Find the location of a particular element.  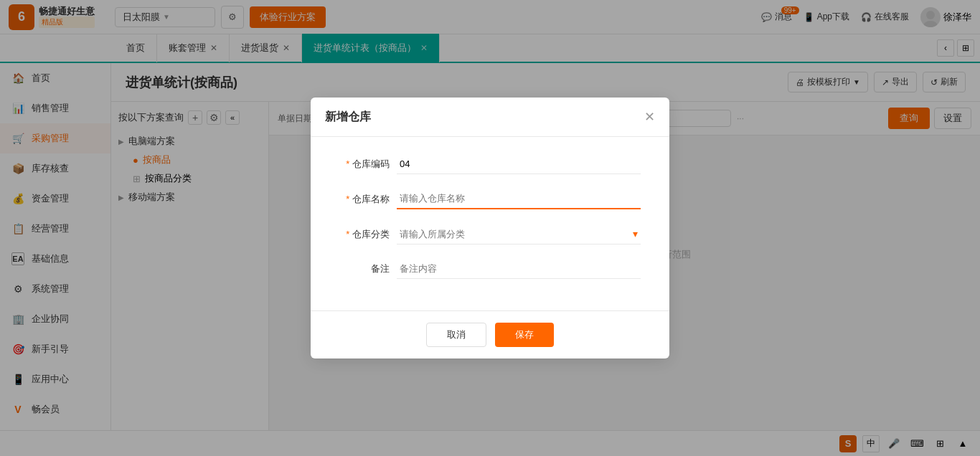

required-star-name: * is located at coordinates (347, 199).